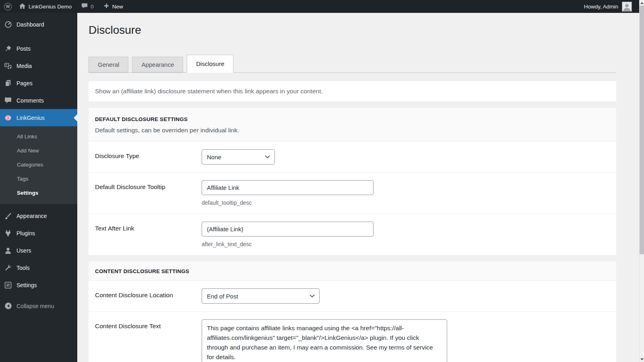 Image resolution: width=644 pixels, height=362 pixels. Describe the element at coordinates (406, 203) in the screenshot. I see `field-help-text: default_tooltip_desc` at that location.